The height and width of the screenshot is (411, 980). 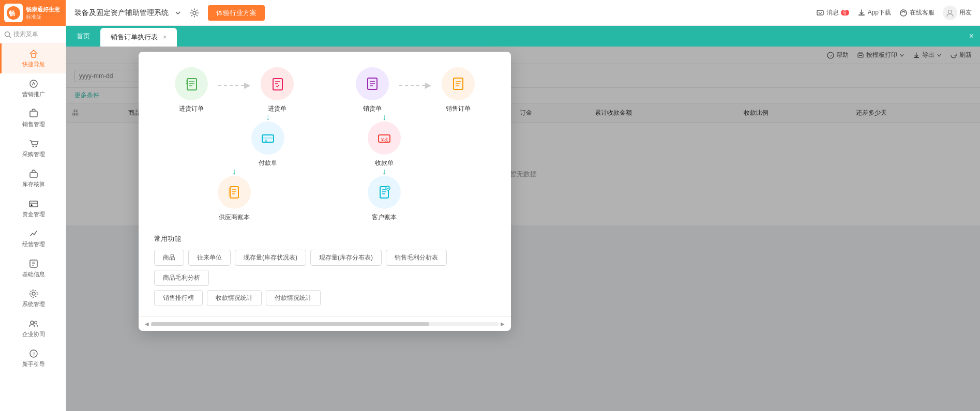 I want to click on sidebar-item-inventory: 库存核算, so click(x=33, y=178).